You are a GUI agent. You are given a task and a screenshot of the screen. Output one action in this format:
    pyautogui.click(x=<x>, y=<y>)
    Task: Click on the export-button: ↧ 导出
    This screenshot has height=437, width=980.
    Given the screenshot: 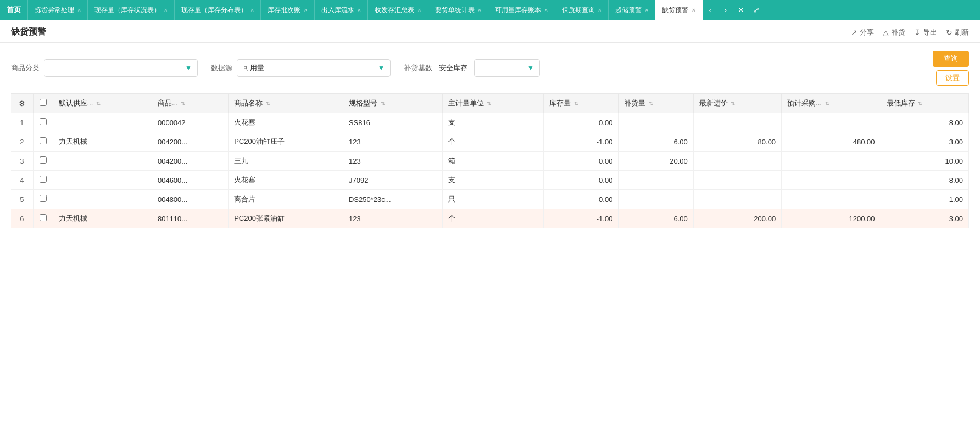 What is the action you would take?
    pyautogui.click(x=926, y=32)
    